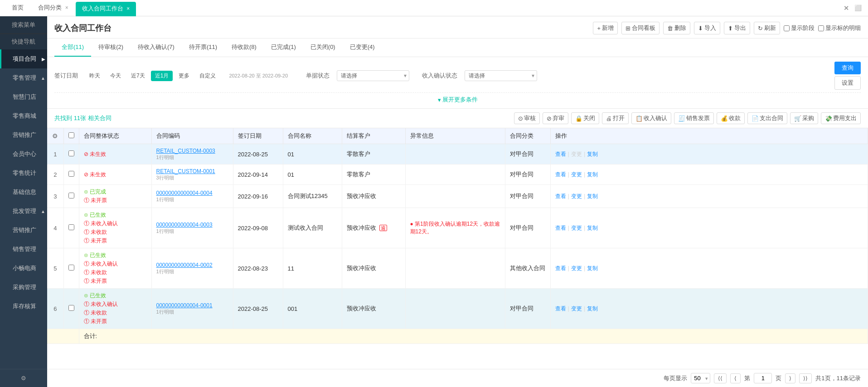 The image size is (868, 387). Describe the element at coordinates (731, 118) in the screenshot. I see `payment-button: 💰 收款` at that location.